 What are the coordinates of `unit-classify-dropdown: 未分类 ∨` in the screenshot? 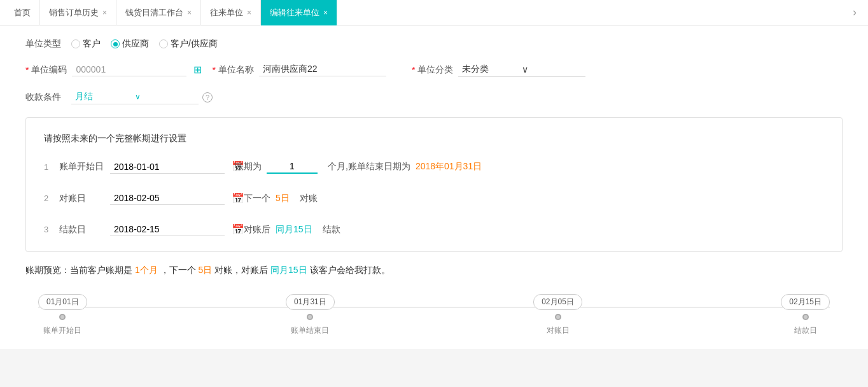 It's located at (522, 70).